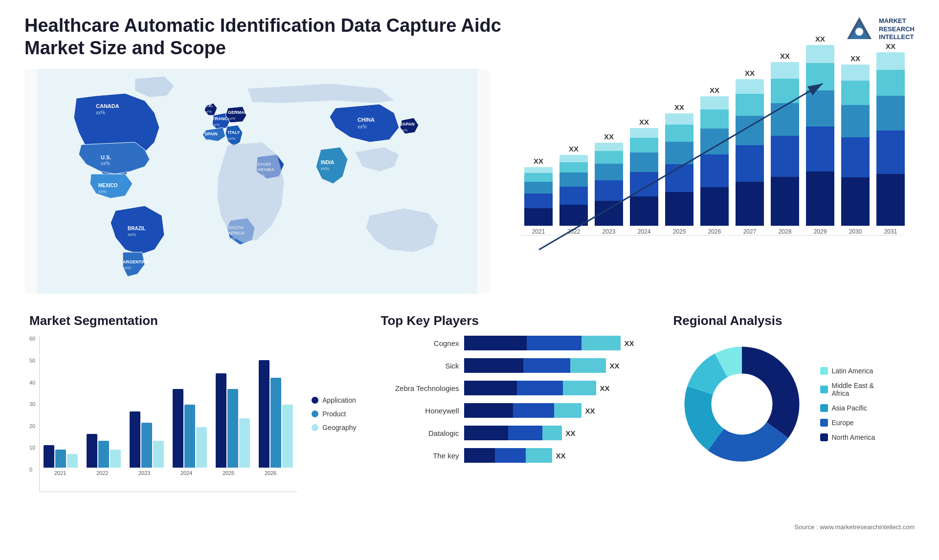  I want to click on bar-label-2024: XX, so click(644, 122).